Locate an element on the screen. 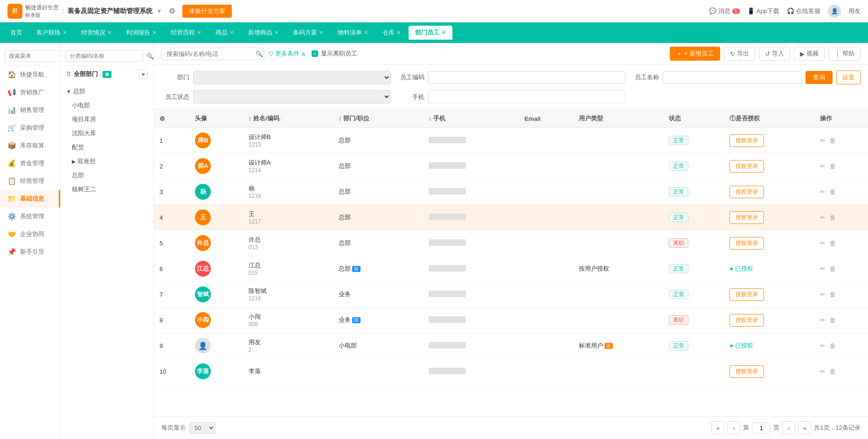 This screenshot has height=439, width=868. dept-node-zhishu: 植树王二 is located at coordinates (107, 189).